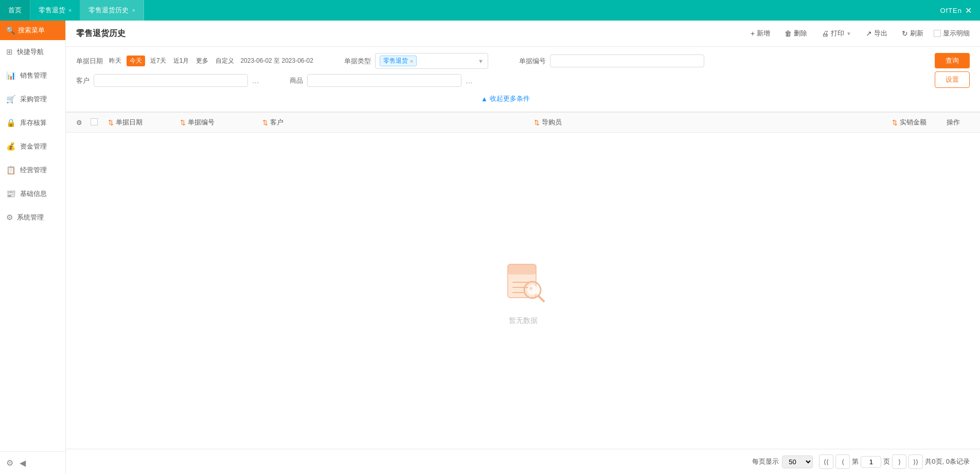  I want to click on date-opt-last7: 近7天, so click(158, 61).